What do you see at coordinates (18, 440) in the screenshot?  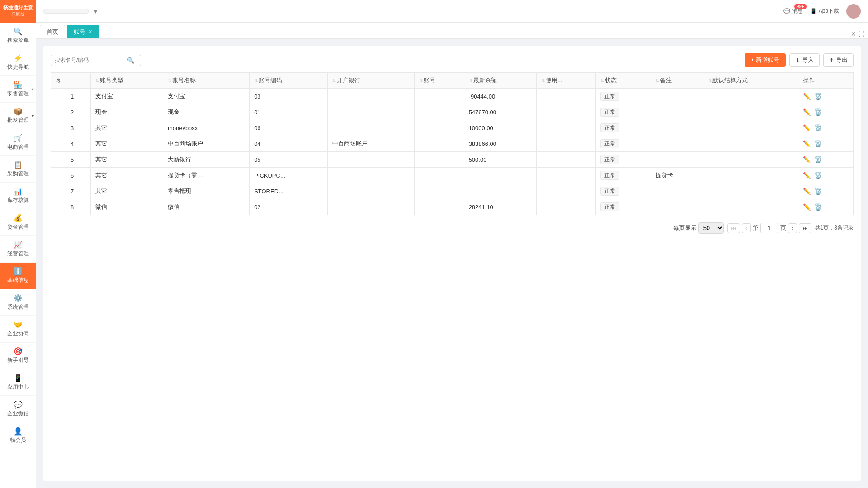 I see `sidebar-label-member: 畅会员` at bounding box center [18, 440].